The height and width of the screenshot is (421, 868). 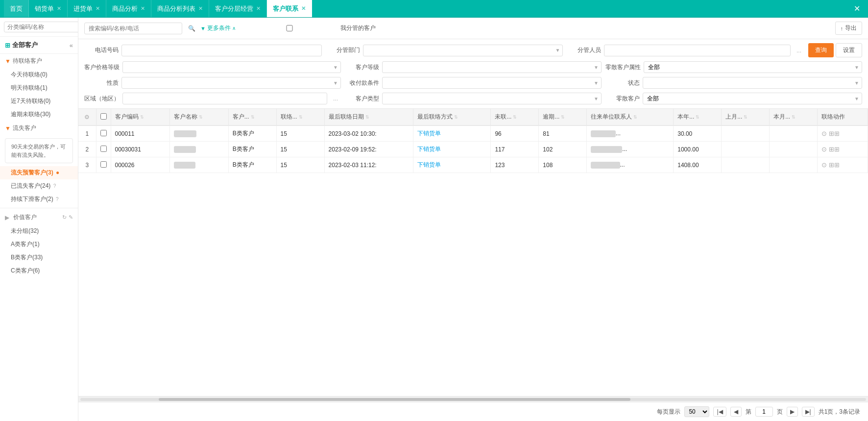 I want to click on tab-purchase: 进货单 ✕, so click(x=87, y=9).